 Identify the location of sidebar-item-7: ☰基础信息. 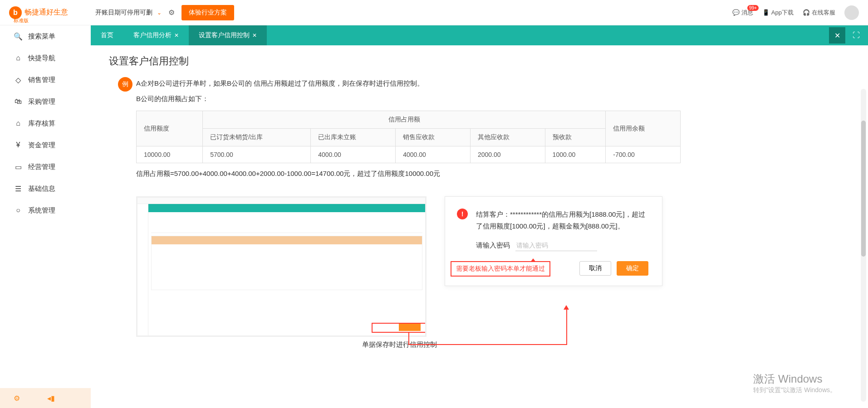
(45, 189).